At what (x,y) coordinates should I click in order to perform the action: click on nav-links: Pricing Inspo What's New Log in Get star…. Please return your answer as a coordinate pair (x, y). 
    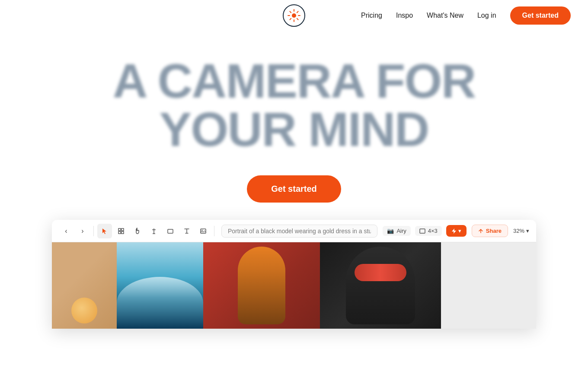
    Looking at the image, I should click on (466, 16).